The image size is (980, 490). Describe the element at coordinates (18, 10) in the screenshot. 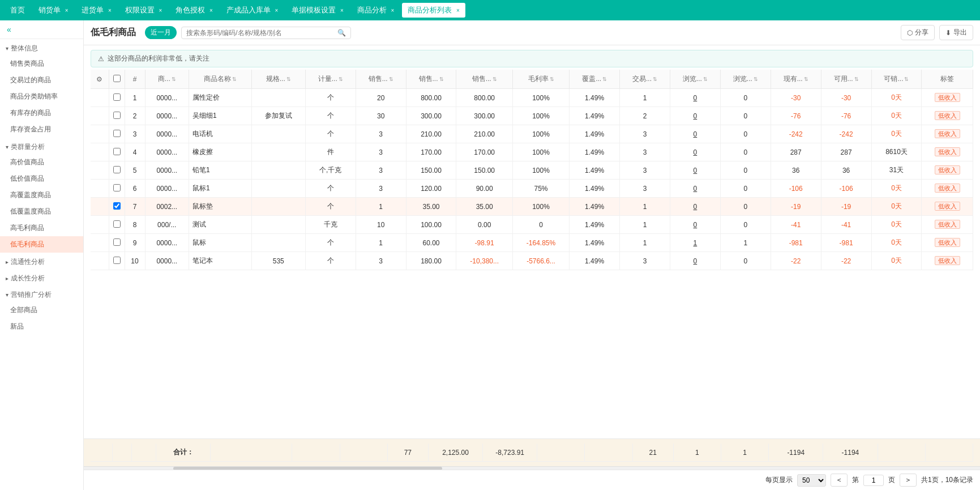

I see `nav-item-home: 首页` at that location.